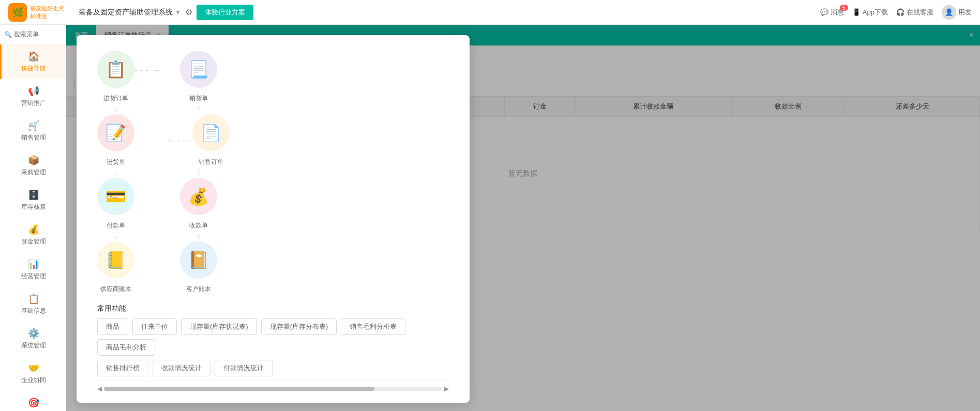 This screenshot has width=980, height=411. Describe the element at coordinates (33, 131) in the screenshot. I see `sidebar-item-sales: 🛒 销售管理` at that location.